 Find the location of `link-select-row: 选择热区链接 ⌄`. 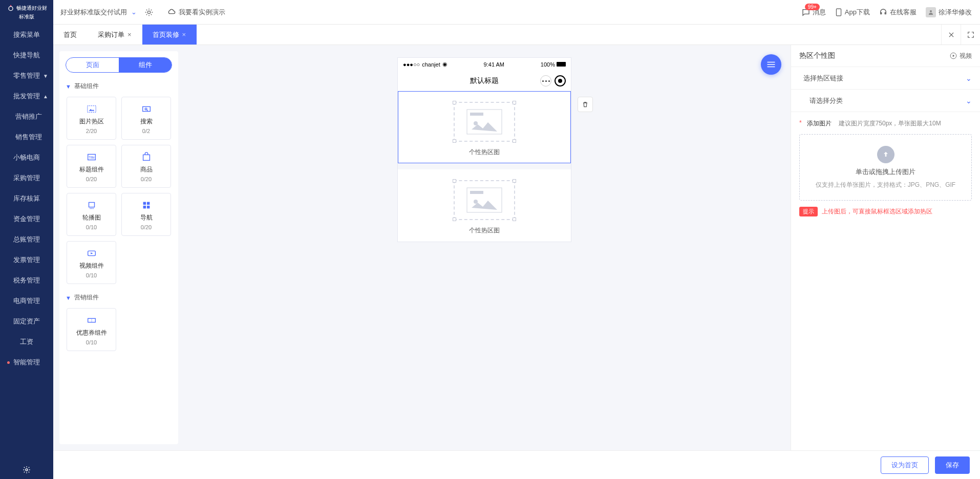

link-select-row: 选择热区链接 ⌄ is located at coordinates (886, 78).